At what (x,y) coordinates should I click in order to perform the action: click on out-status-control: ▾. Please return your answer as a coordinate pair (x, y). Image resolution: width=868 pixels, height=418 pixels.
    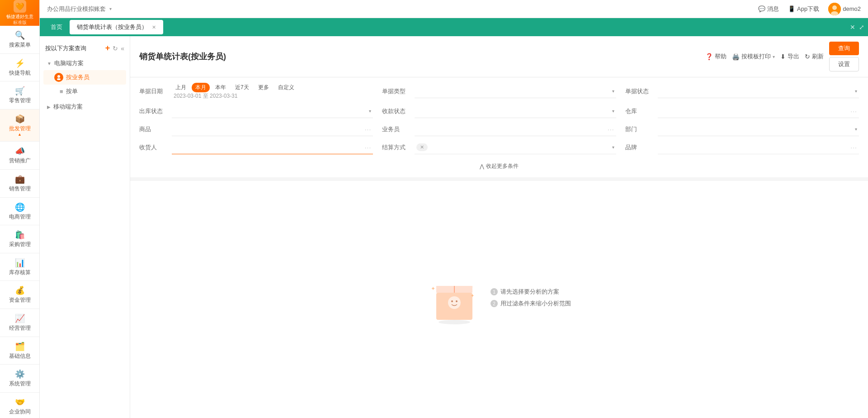
    Looking at the image, I should click on (272, 111).